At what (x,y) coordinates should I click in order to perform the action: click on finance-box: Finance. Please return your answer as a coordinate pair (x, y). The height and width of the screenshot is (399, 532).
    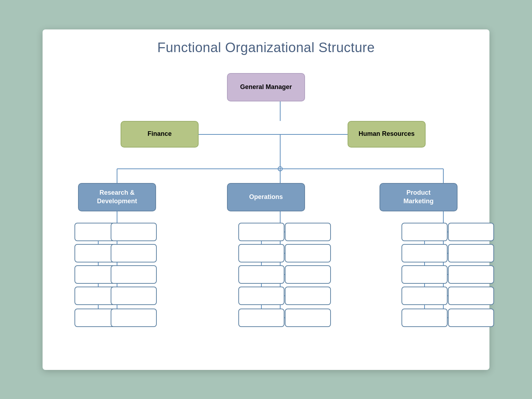
    Looking at the image, I should click on (160, 134).